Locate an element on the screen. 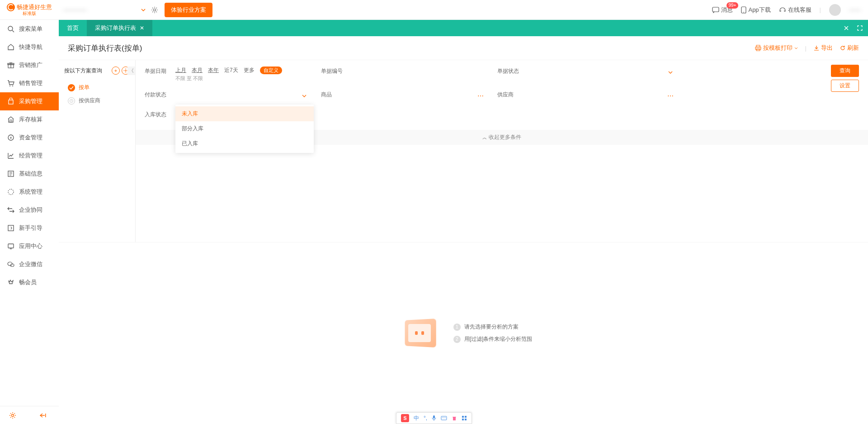  collapse-sidebar-icon is located at coordinates (42, 415).